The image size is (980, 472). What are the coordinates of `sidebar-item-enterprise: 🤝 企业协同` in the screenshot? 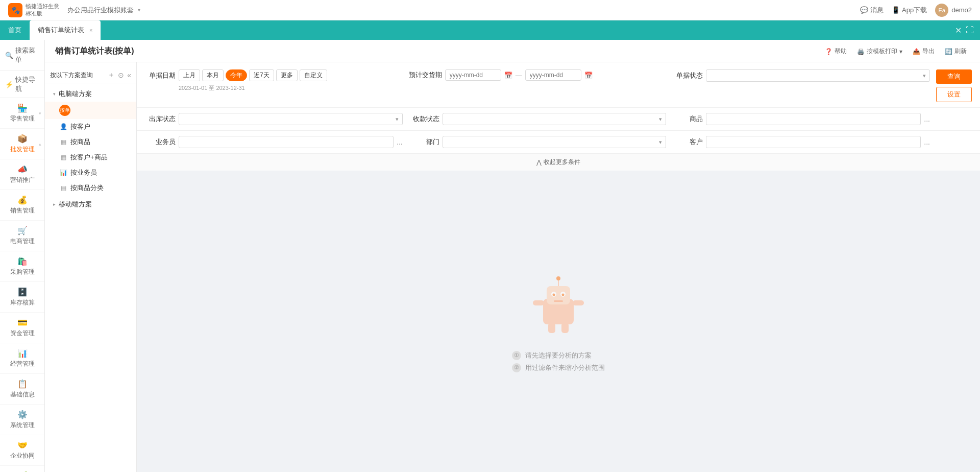 It's located at (22, 451).